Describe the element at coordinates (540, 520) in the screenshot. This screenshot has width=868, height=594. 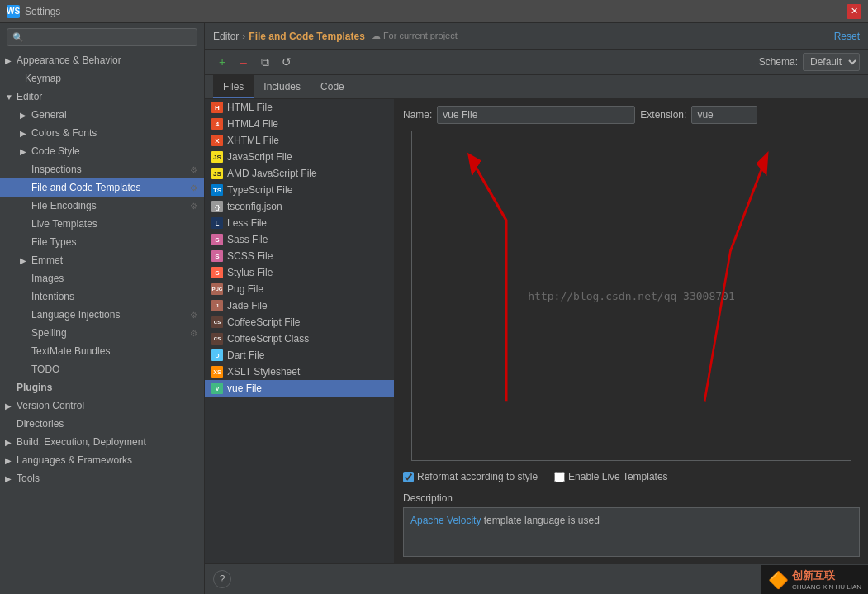
I see `description-rest: template language is used` at that location.